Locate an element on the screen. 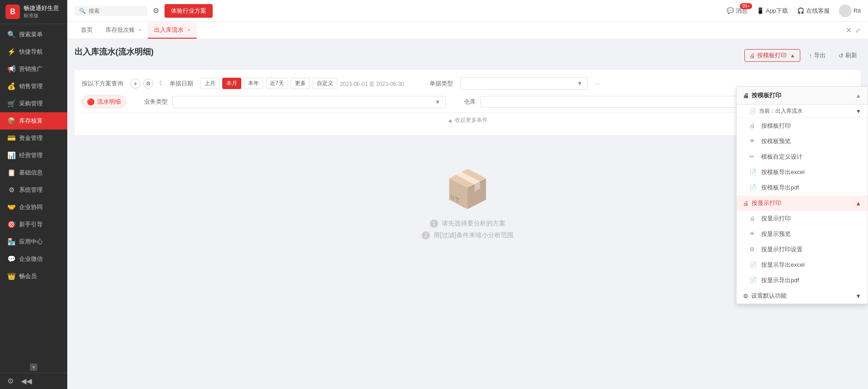 The width and height of the screenshot is (868, 389). tab-expand-icon: ⤢ is located at coordinates (858, 30).